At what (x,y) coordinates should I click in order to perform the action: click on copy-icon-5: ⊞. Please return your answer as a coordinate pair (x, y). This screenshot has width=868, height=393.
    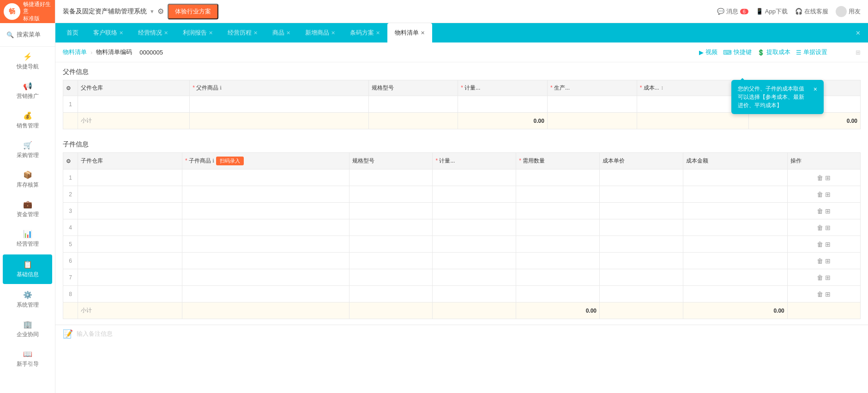
    Looking at the image, I should click on (828, 244).